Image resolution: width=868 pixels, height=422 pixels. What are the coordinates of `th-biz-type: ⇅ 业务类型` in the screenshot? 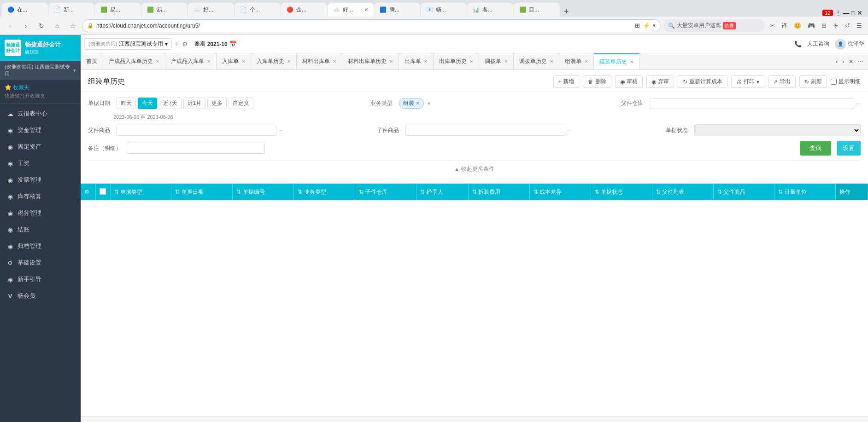 It's located at (324, 192).